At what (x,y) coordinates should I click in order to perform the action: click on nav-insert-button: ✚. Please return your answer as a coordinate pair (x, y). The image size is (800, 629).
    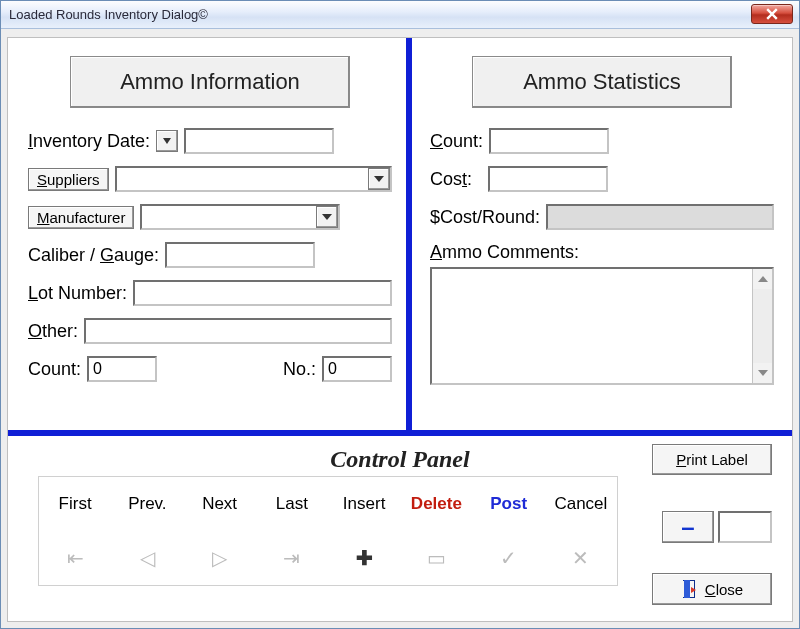
    Looking at the image, I should click on (364, 558).